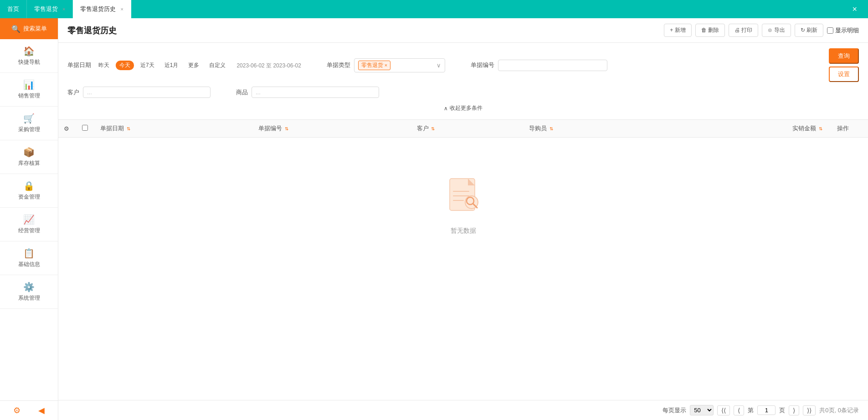 Image resolution: width=868 pixels, height=420 pixels. Describe the element at coordinates (463, 128) in the screenshot. I see `table-header-row: ⚙ 单据日期 ⇅ 单据编号 ⇅ 客户` at that location.